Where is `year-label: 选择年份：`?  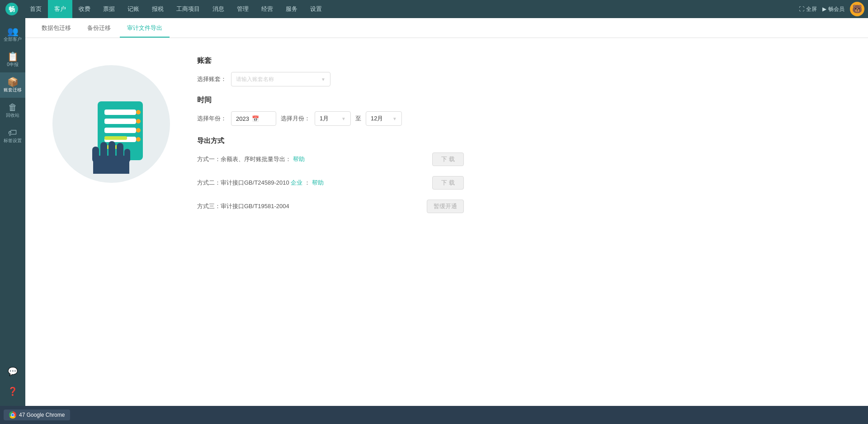
year-label: 选择年份： is located at coordinates (212, 119).